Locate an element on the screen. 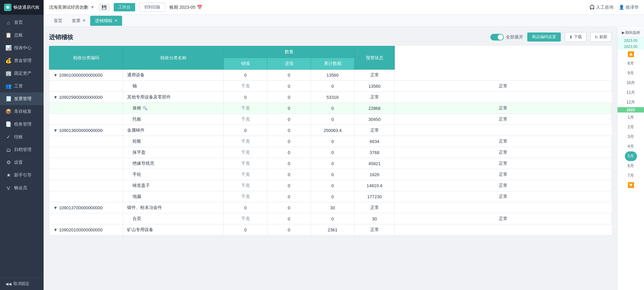 The width and height of the screenshot is (644, 290). table-row: 轴 千克 0 0 13560 正常 is located at coordinates (331, 86).